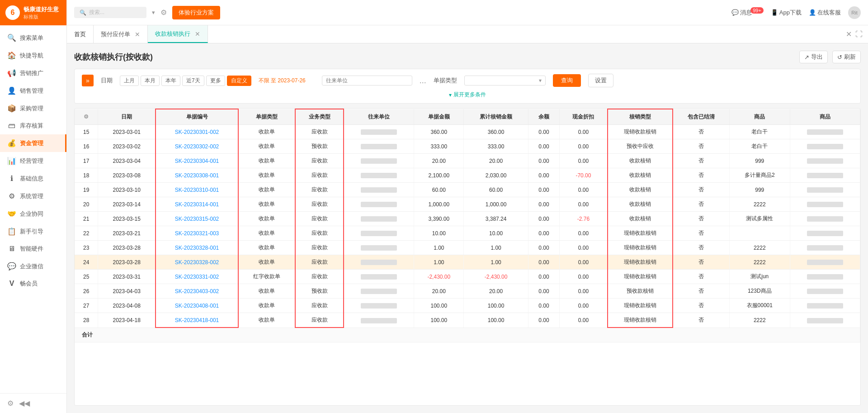 This screenshot has height=413, width=868. I want to click on cell-total-offset: 10.00, so click(496, 233).